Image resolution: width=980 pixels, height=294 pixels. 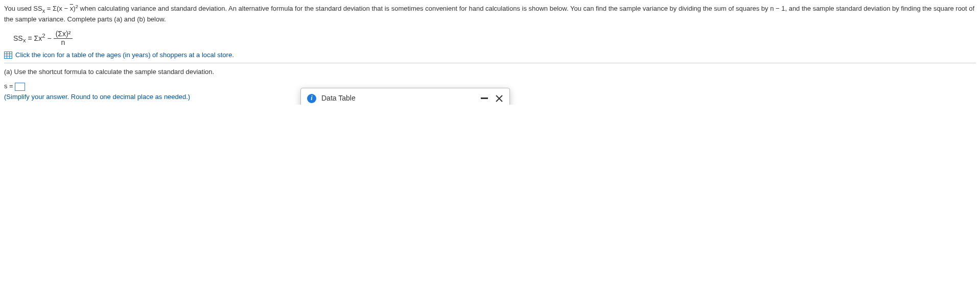 What do you see at coordinates (484, 98) in the screenshot?
I see `minimize-icon` at bounding box center [484, 98].